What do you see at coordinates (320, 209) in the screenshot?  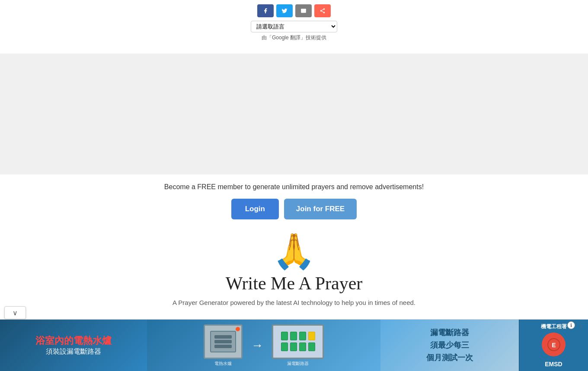 I see `join-button: Join for FREE` at bounding box center [320, 209].